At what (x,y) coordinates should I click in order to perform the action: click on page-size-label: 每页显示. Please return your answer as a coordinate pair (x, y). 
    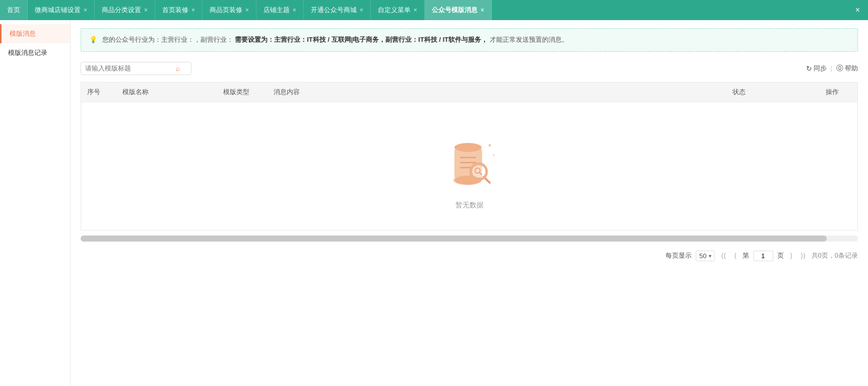
    Looking at the image, I should click on (679, 256).